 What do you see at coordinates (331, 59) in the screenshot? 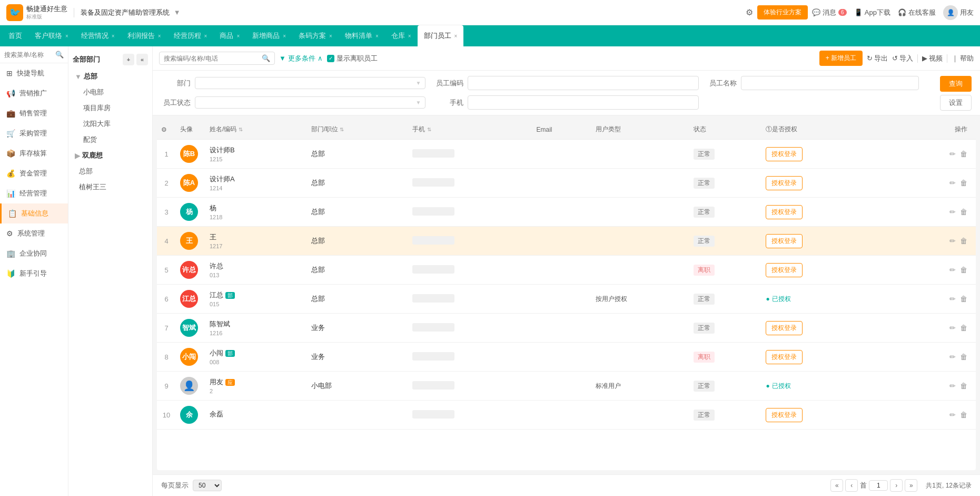
I see `show-resigned-checkbox: ✓` at bounding box center [331, 59].